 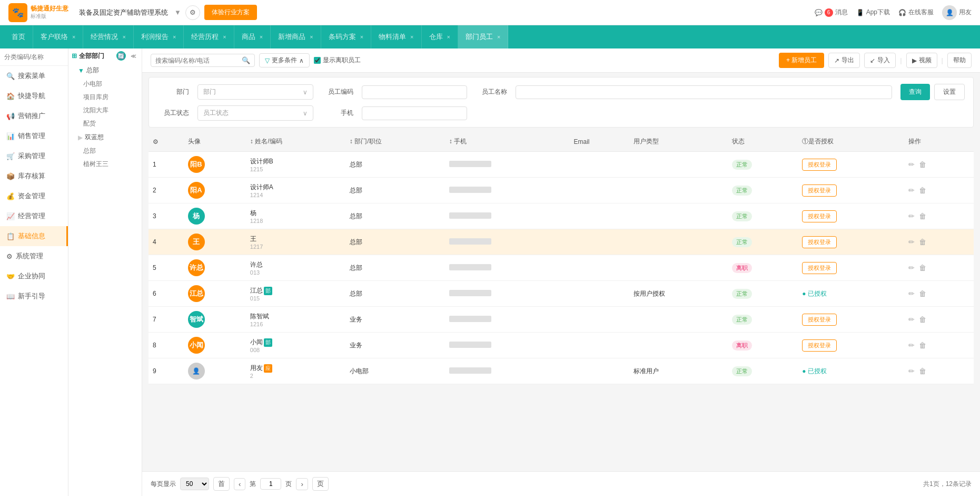 I want to click on sidebar-item-inventory: 📦 库存核算, so click(x=34, y=176).